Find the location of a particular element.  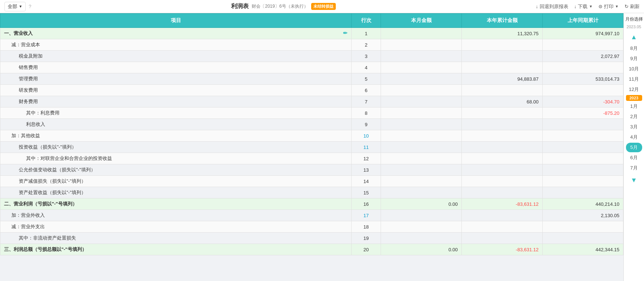

download-btn: ↓ 下载 ▼ is located at coordinates (583, 7).